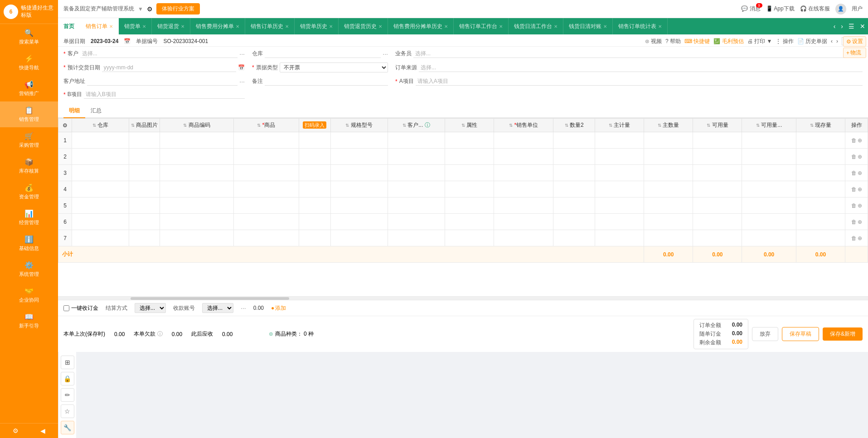  Describe the element at coordinates (860, 206) in the screenshot. I see `row-copy-5: ⊕` at that location.